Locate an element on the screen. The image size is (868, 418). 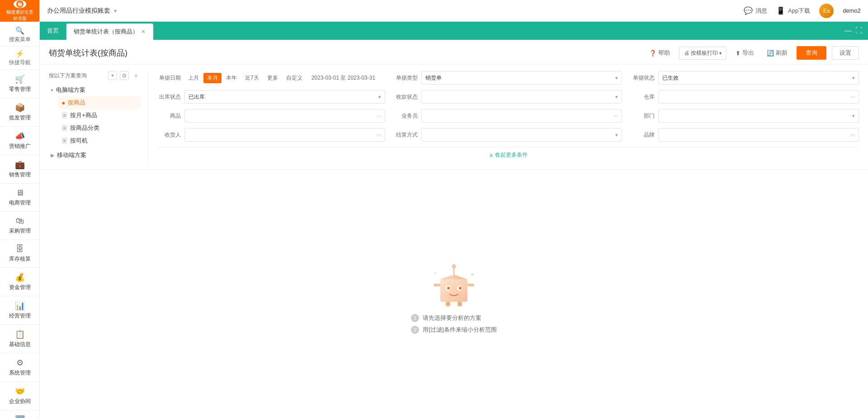
message-action: 💬 消息 is located at coordinates (755, 11).